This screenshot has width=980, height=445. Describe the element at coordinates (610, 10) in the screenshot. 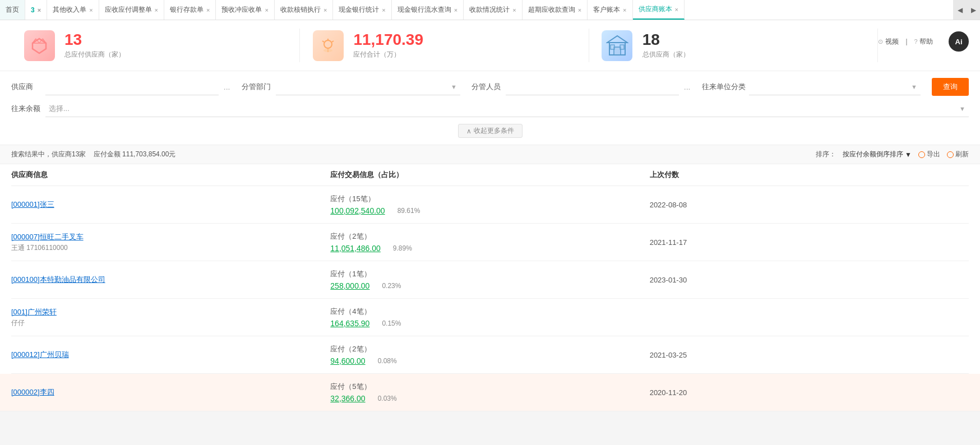

I see `nav-customer-account: 客户账本 ×` at that location.